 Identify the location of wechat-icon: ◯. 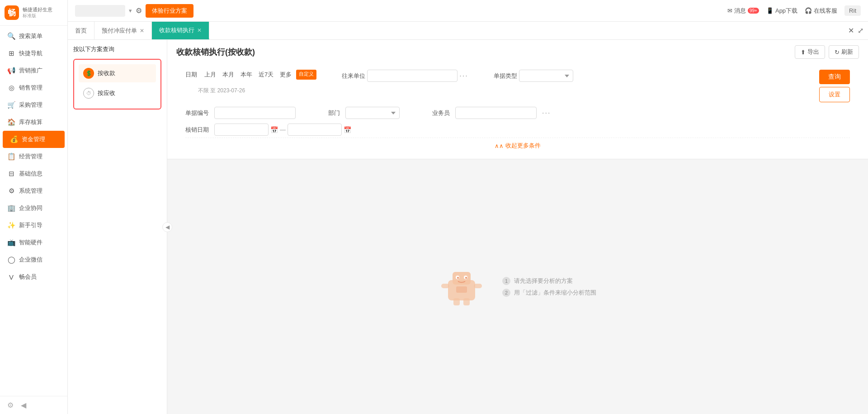
(11, 260).